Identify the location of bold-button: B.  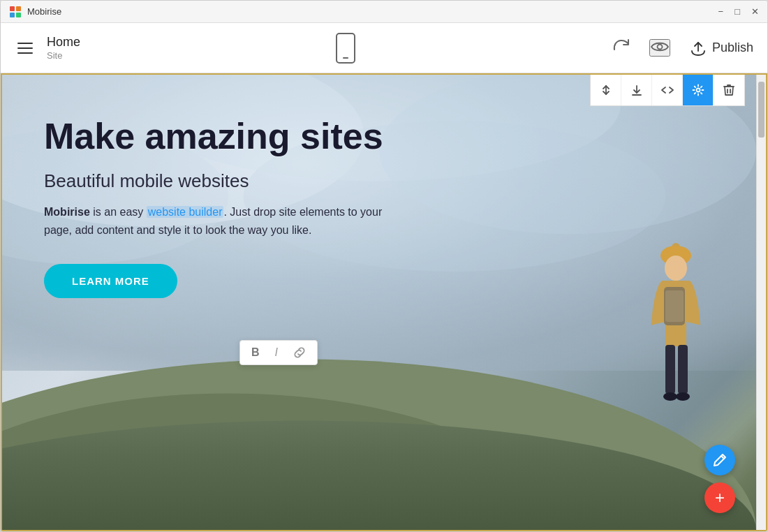
(256, 353).